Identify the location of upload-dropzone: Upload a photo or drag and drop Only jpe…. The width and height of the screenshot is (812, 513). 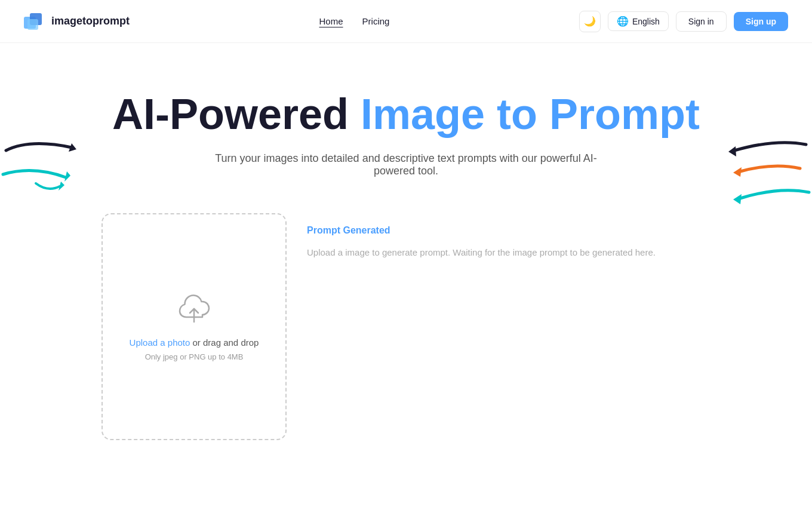
(194, 327).